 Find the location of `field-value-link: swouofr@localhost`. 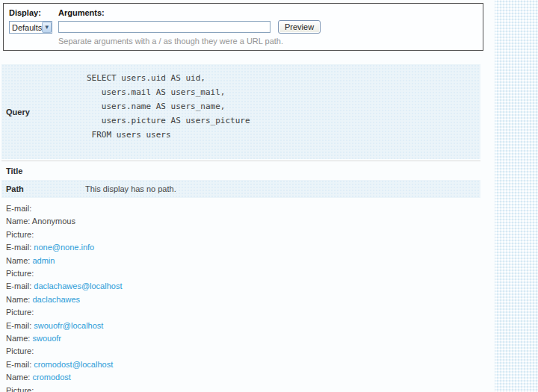

field-value-link: swouofr@localhost is located at coordinates (69, 326).